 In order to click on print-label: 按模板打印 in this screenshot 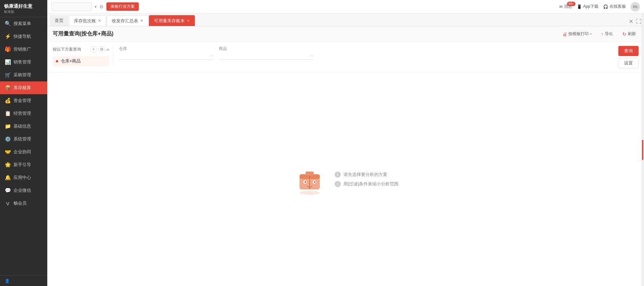, I will do `click(578, 34)`.